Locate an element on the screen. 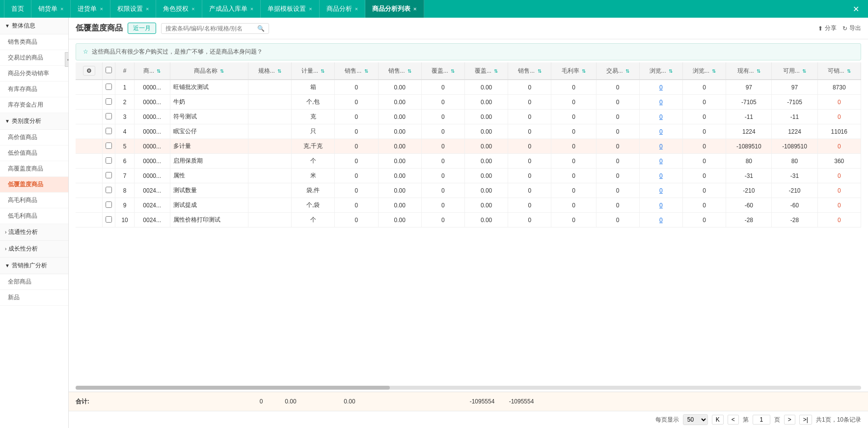 The width and height of the screenshot is (868, 428). sidebar-item-traded-goods: 交易过的商品 is located at coordinates (34, 58).